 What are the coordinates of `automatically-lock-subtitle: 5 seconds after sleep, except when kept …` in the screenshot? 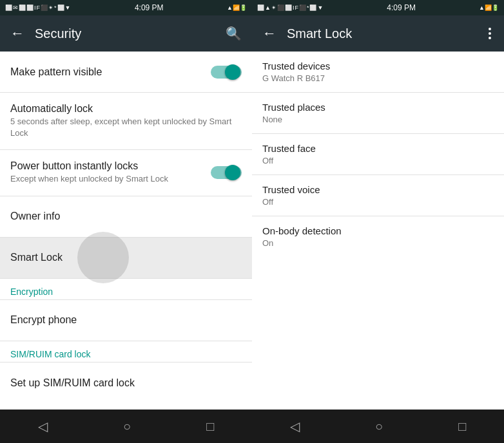 It's located at (126, 127).